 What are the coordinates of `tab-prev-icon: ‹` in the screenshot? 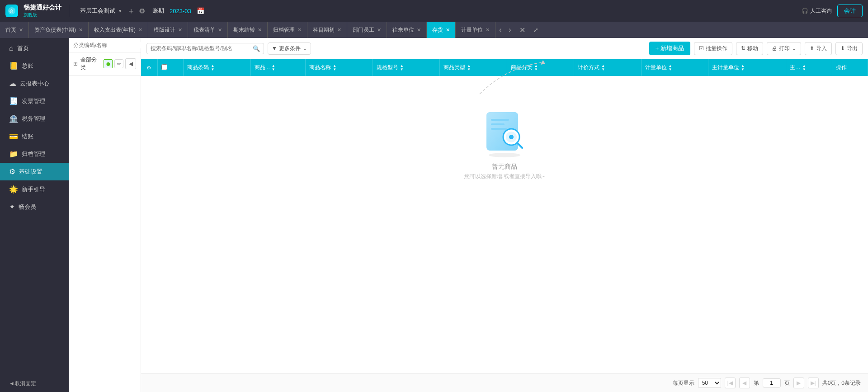 It's located at (500, 30).